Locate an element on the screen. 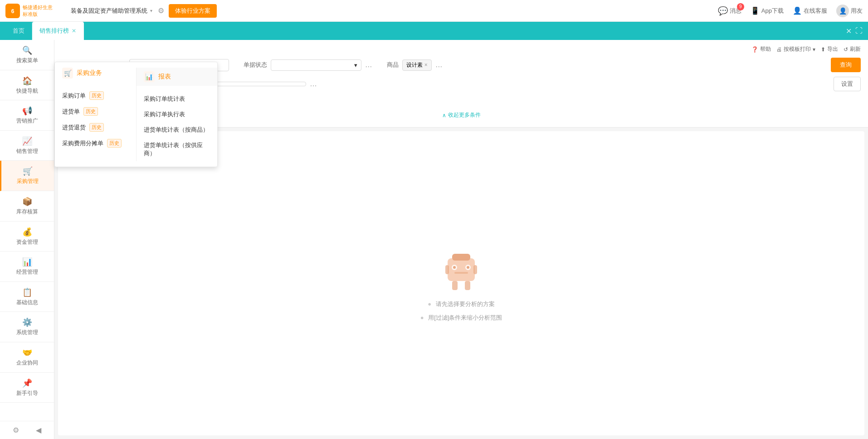 The width and height of the screenshot is (868, 439). online-service-label: 在线客服 is located at coordinates (815, 11).